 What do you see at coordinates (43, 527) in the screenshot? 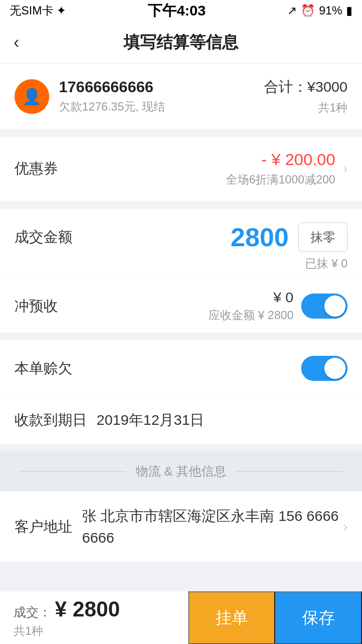
I see `address-label: 客户地址` at bounding box center [43, 527].